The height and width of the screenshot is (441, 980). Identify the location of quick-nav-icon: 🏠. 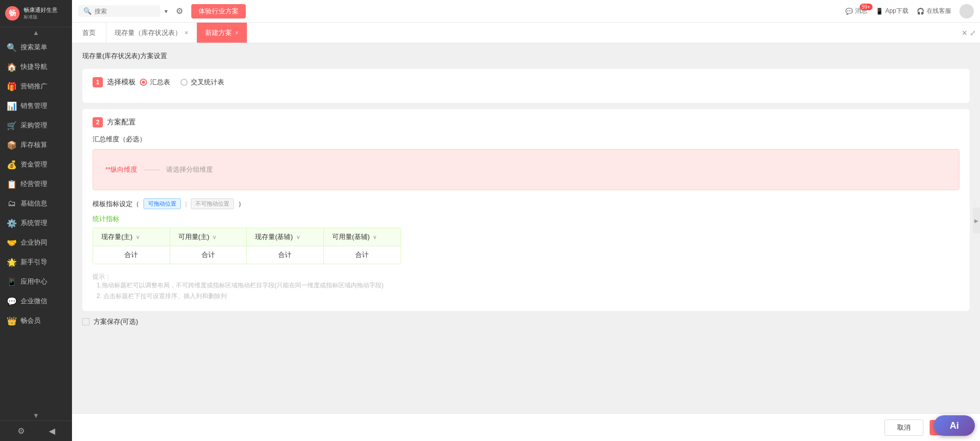
(12, 67).